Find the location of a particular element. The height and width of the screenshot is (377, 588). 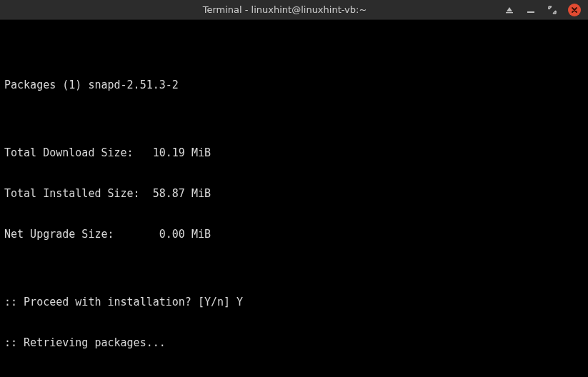

terminal-line: Net Upgrade Size: 0.00 MiB is located at coordinates (294, 234).